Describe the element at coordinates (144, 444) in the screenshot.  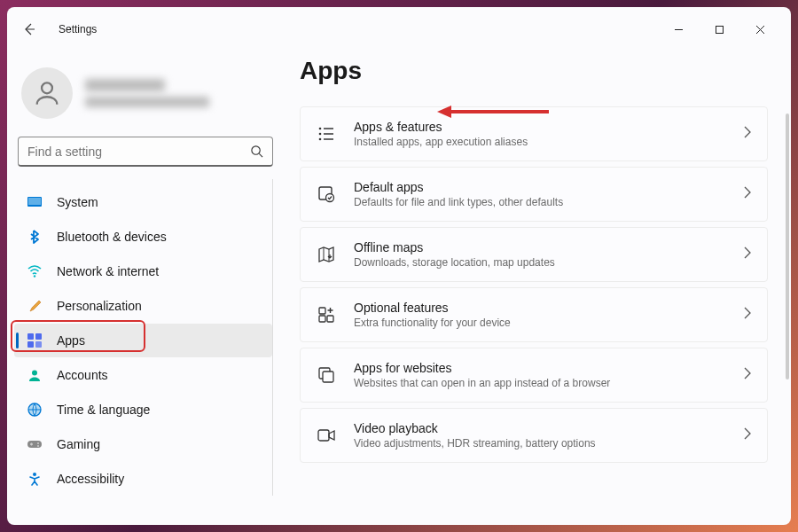
I see `sidebar-item-gaming: Gaming` at that location.